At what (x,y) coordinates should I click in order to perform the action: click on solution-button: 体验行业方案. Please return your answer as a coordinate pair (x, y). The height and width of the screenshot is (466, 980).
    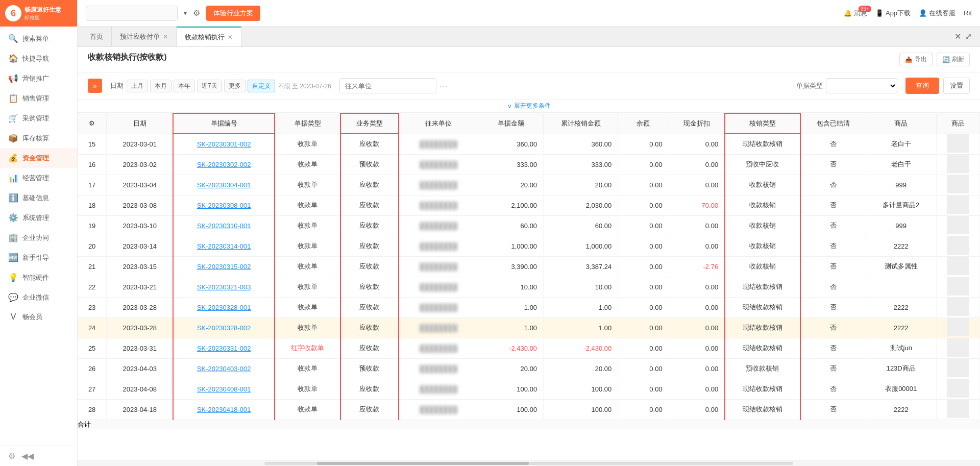
    Looking at the image, I should click on (233, 13).